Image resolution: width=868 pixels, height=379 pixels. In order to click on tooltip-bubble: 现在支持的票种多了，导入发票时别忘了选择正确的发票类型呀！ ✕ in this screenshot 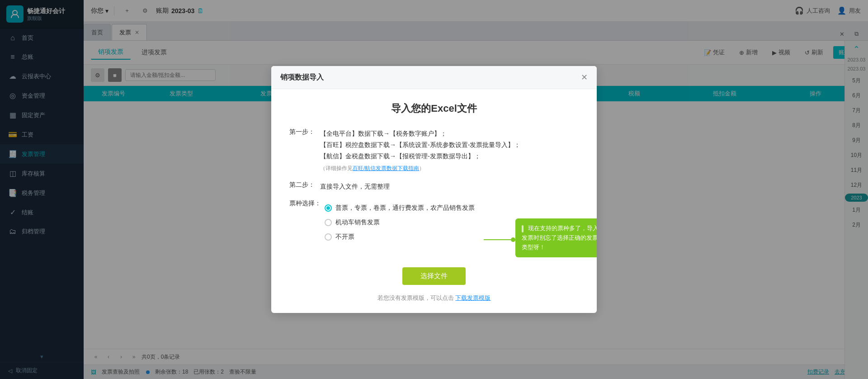, I will do `click(556, 238)`.